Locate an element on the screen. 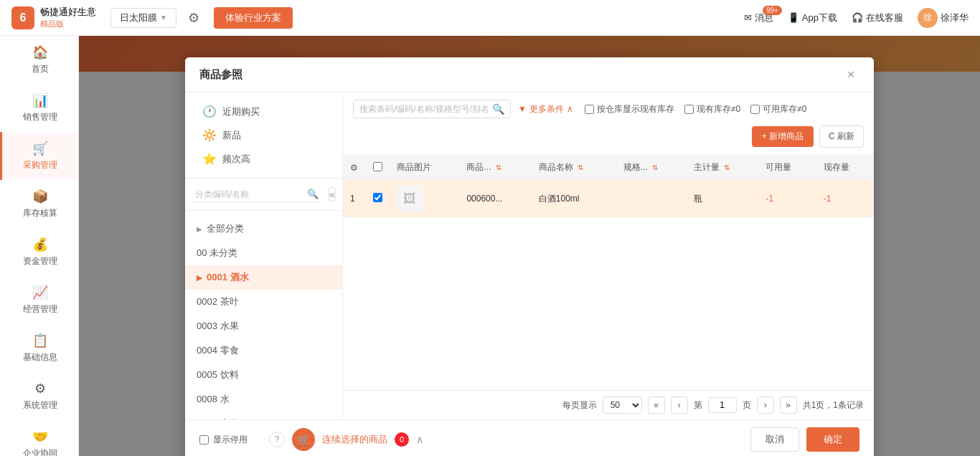  available-not-zero-checkbox is located at coordinates (689, 109).